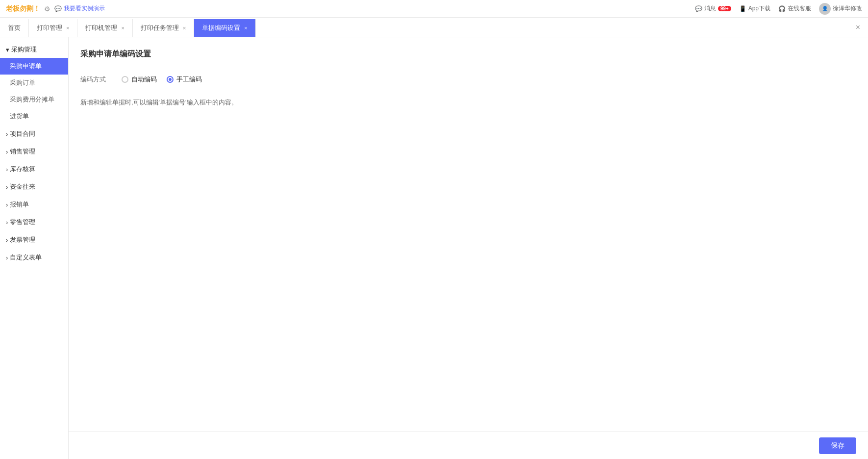 The width and height of the screenshot is (868, 459). Describe the element at coordinates (34, 83) in the screenshot. I see `sidebar-group-purchase: ▾ 采购管理 采购申请单 采购订单 采购费用分摊单 进货单` at that location.